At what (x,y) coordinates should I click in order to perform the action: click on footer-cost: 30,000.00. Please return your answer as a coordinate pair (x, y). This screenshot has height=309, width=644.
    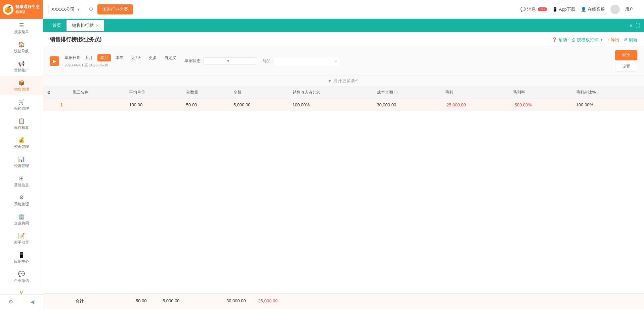
    Looking at the image, I should click on (238, 301).